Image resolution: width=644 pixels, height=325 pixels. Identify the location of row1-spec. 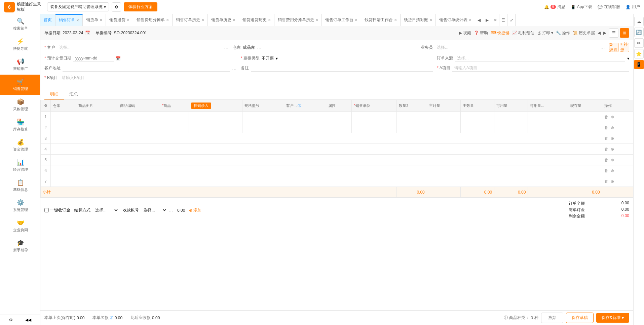
(263, 117).